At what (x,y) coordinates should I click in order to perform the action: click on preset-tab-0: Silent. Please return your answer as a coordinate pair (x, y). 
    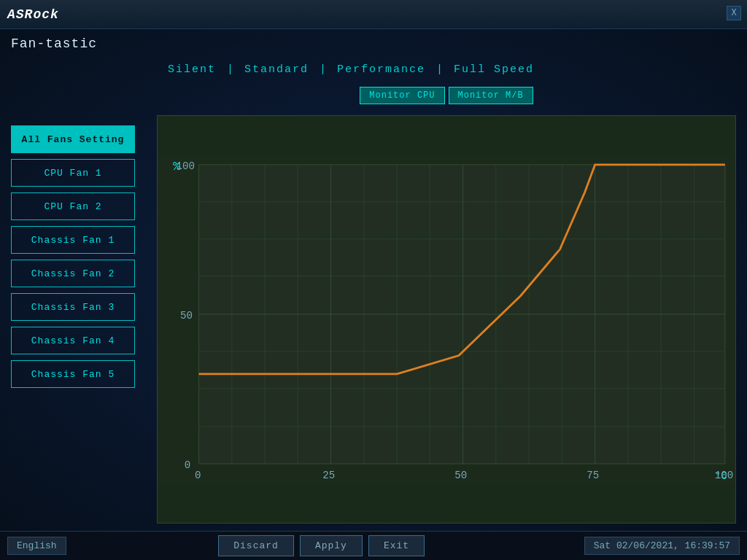
    Looking at the image, I should click on (192, 70).